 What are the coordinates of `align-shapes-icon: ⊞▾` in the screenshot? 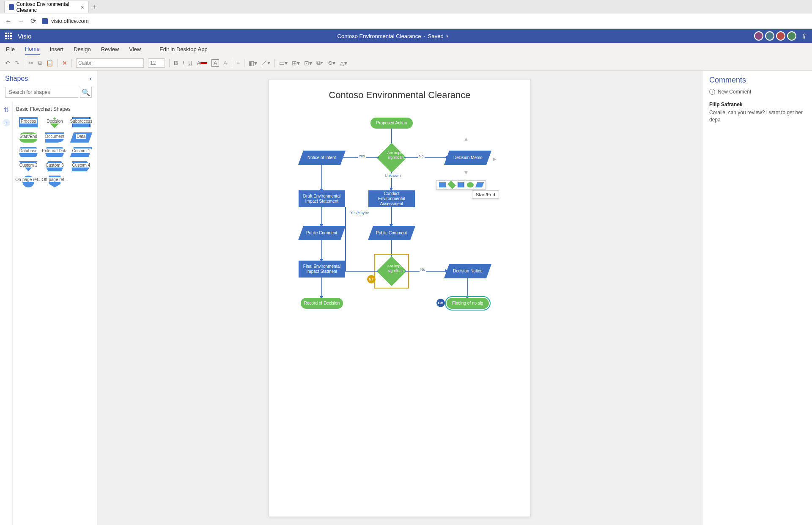 It's located at (296, 63).